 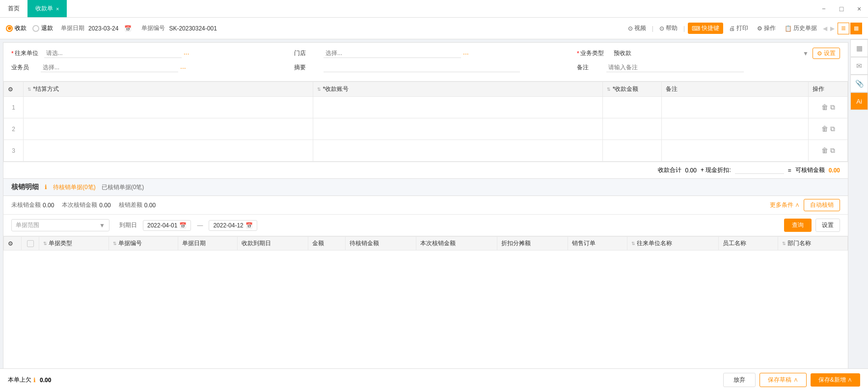 What do you see at coordinates (859, 66) in the screenshot?
I see `sidebar-mail-icon: ✉` at bounding box center [859, 66].